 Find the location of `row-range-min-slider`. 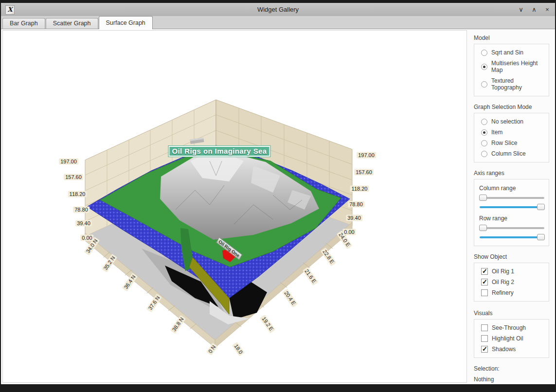

row-range-min-slider is located at coordinates (512, 228).